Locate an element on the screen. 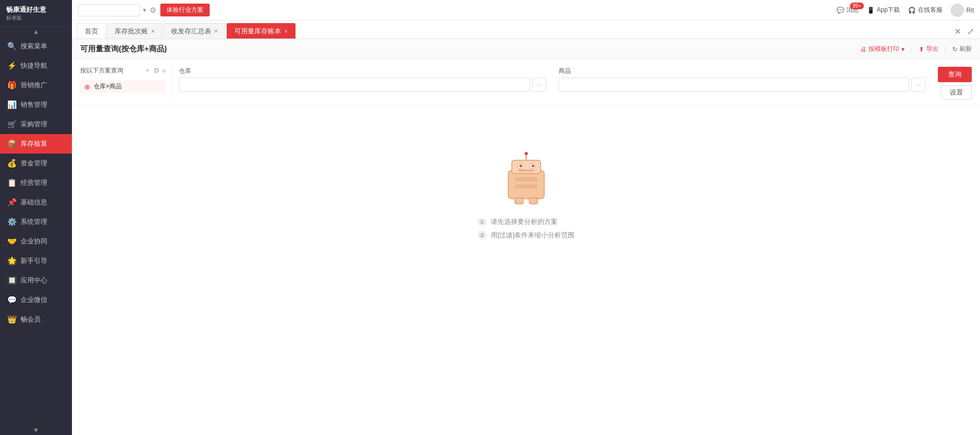 Image resolution: width=980 pixels, height=435 pixels. message-btn: 💬 消息 99+ is located at coordinates (848, 10).